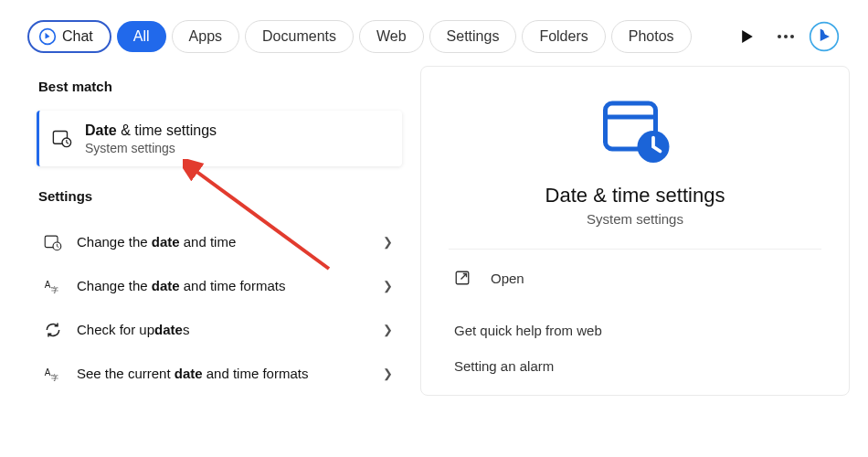  What do you see at coordinates (473, 37) in the screenshot?
I see `tab-settings: Settings` at bounding box center [473, 37].